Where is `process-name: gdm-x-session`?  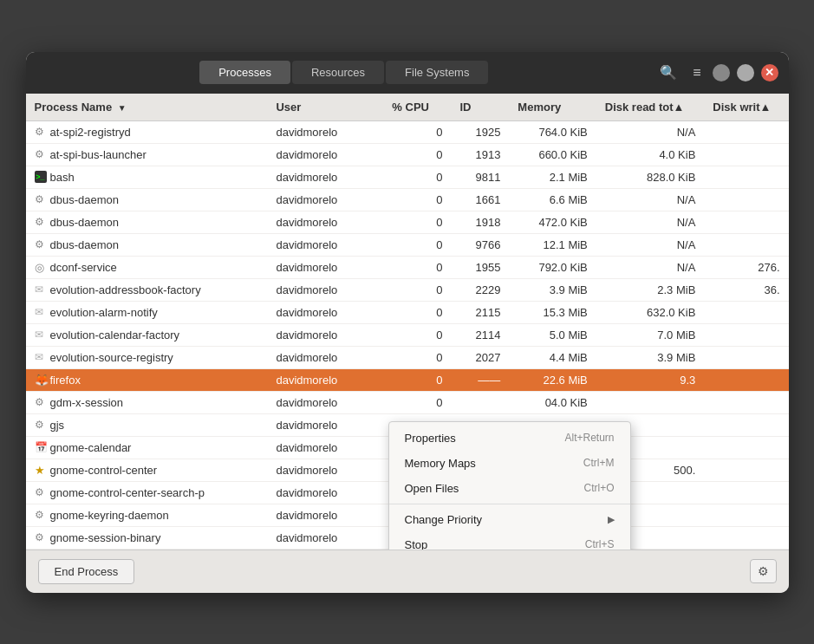
process-name: gdm-x-session is located at coordinates (87, 402).